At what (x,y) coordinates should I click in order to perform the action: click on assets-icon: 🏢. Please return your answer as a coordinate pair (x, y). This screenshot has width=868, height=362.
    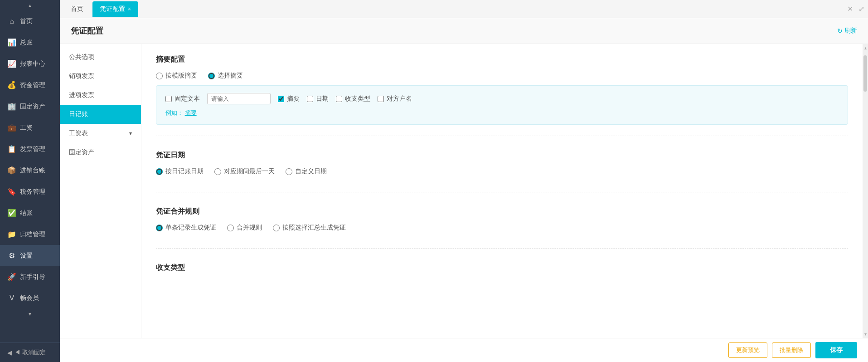
    Looking at the image, I should click on (12, 106).